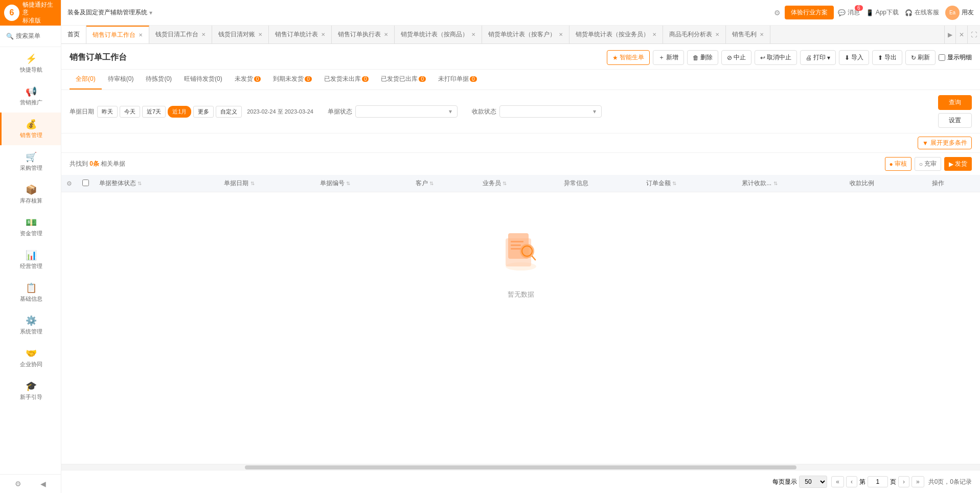 The height and width of the screenshot is (493, 980). What do you see at coordinates (777, 13) in the screenshot?
I see `topbar-settings-icon: ⚙` at bounding box center [777, 13].